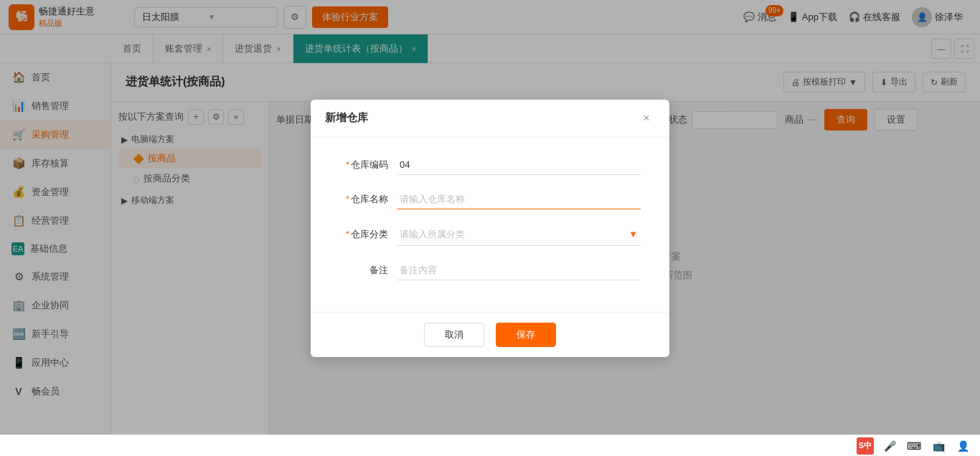  Describe the element at coordinates (347, 118) in the screenshot. I see `dialog-title: 新增仓库` at that location.